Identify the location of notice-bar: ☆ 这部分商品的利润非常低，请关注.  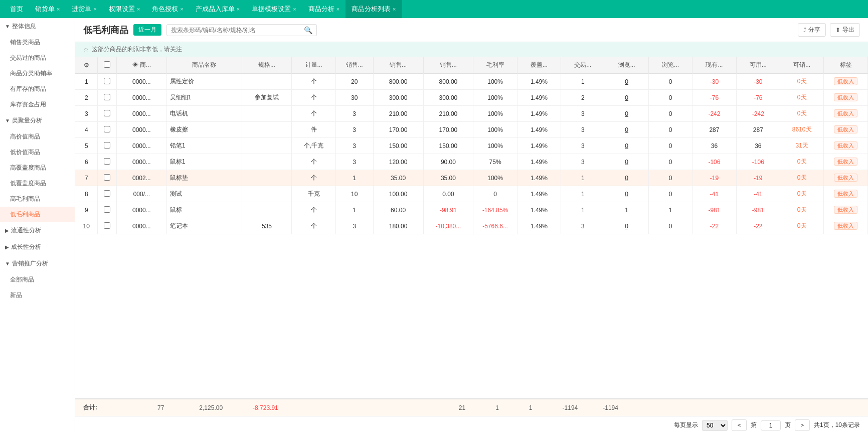
(471, 49).